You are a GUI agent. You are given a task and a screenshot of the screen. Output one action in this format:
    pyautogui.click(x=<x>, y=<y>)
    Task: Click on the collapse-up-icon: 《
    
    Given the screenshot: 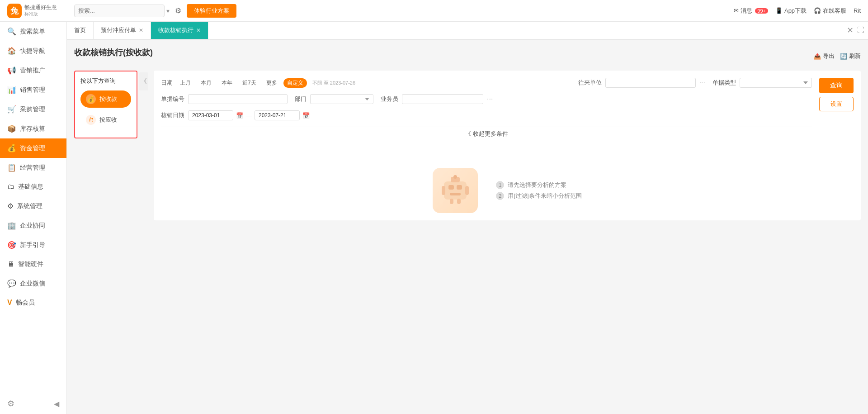 What is the action you would take?
    pyautogui.click(x=468, y=134)
    